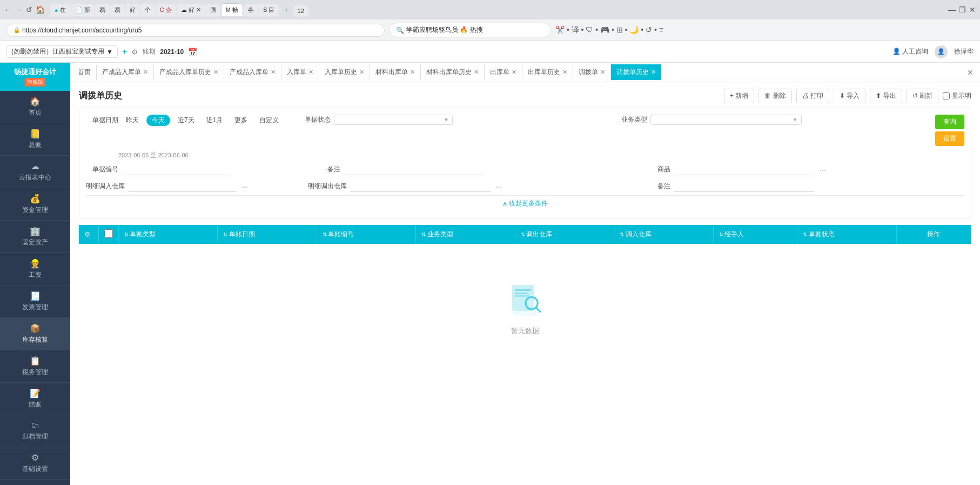 The height and width of the screenshot is (485, 980). Describe the element at coordinates (191, 10) in the screenshot. I see `browser-tab-8: ☁ 好 ✕` at that location.